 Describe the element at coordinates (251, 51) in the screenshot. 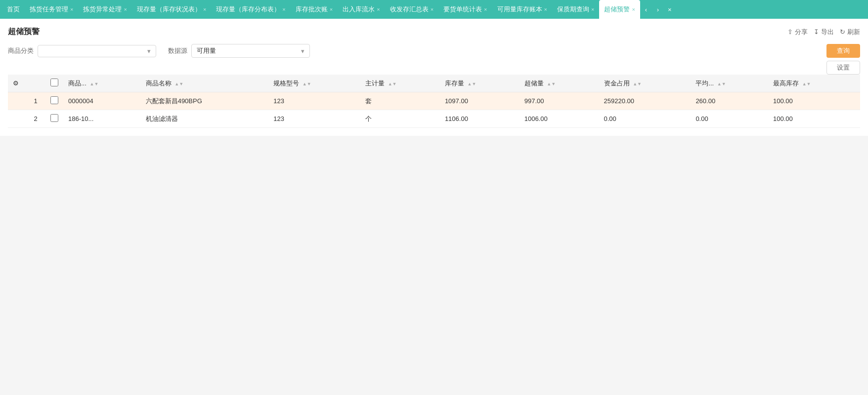

I see `datasource-select: 可用量 ▾` at that location.